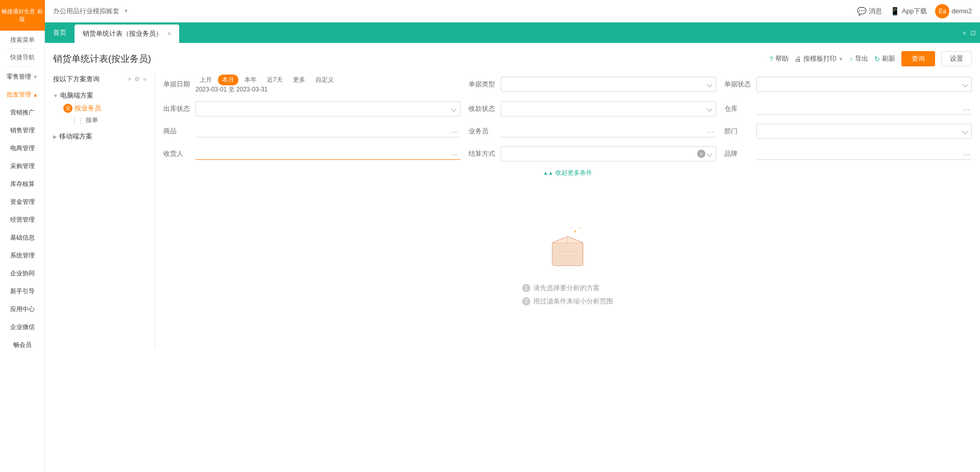 The height and width of the screenshot is (472, 980). What do you see at coordinates (299, 80) in the screenshot?
I see `date-btn-more: 更多` at bounding box center [299, 80].